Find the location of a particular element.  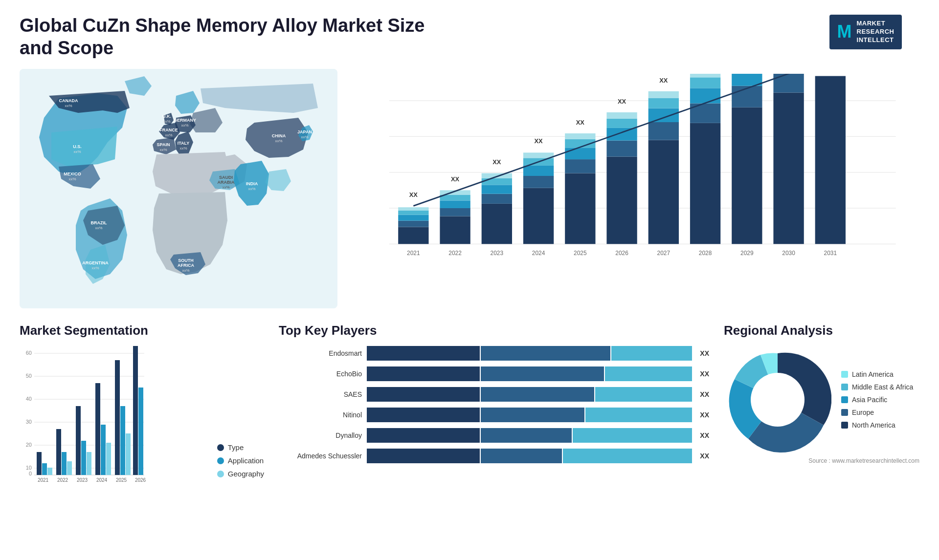

player-bar-saes is located at coordinates (529, 394).